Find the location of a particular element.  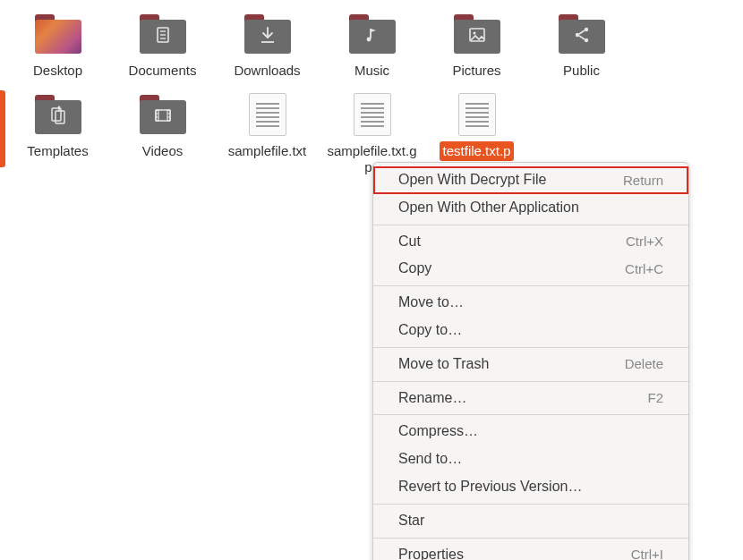

menu-item: Rename…F2 is located at coordinates (531, 399).